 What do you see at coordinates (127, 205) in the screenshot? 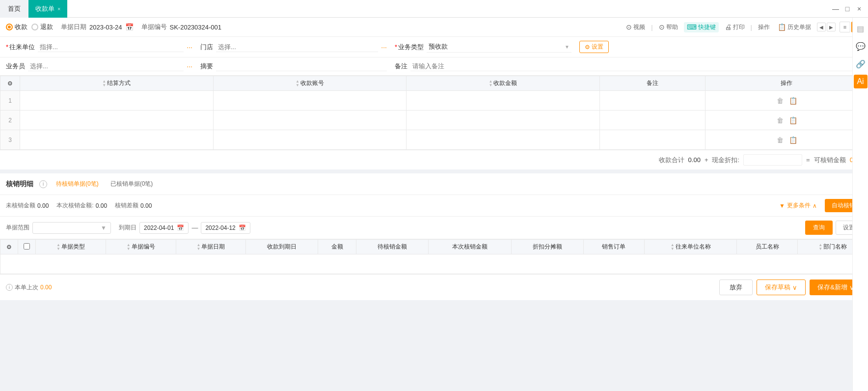
I see `diff-label: 核销差额` at bounding box center [127, 205].